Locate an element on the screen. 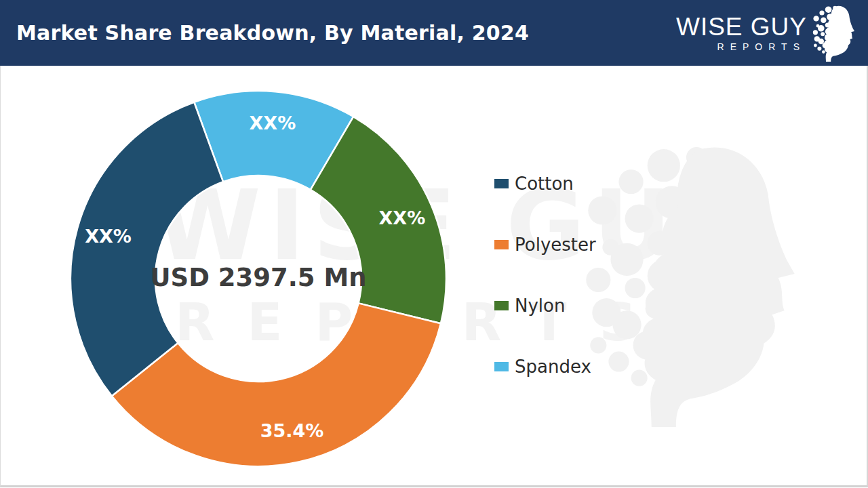 The height and width of the screenshot is (488, 868). legend-swatch-polyester is located at coordinates (502, 245).